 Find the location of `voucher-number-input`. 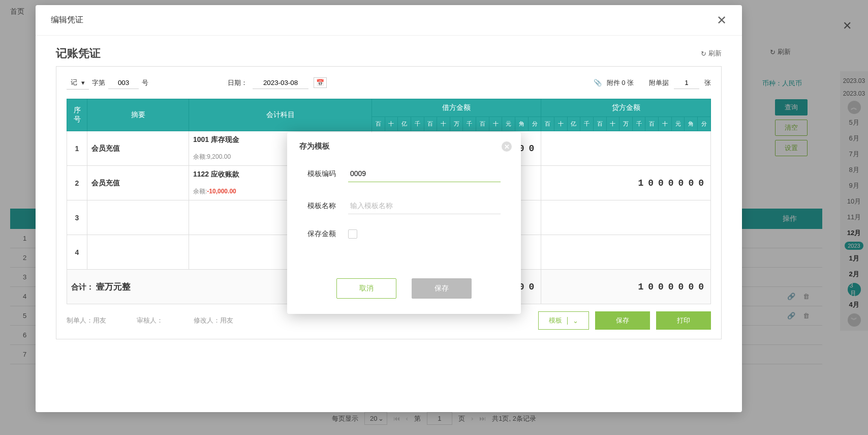

voucher-number-input is located at coordinates (123, 83).